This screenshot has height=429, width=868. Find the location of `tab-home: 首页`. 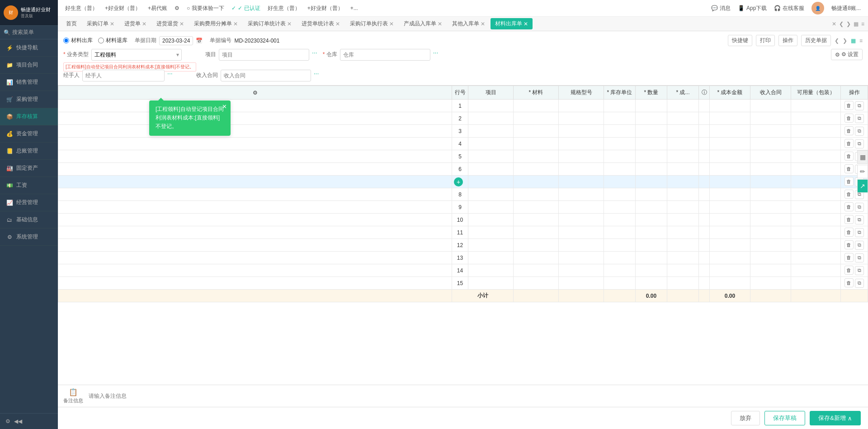

tab-home: 首页 is located at coordinates (71, 24).